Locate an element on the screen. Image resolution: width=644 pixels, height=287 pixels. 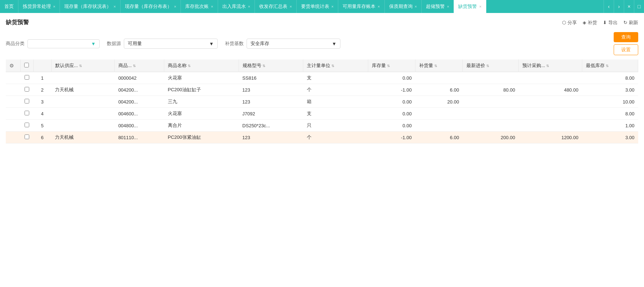
tab-prev-button: ‹ is located at coordinates (609, 6).